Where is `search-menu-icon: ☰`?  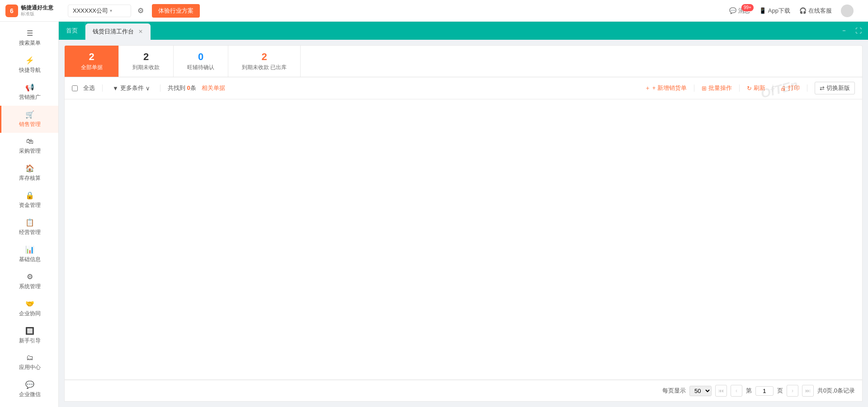 search-menu-icon: ☰ is located at coordinates (30, 33).